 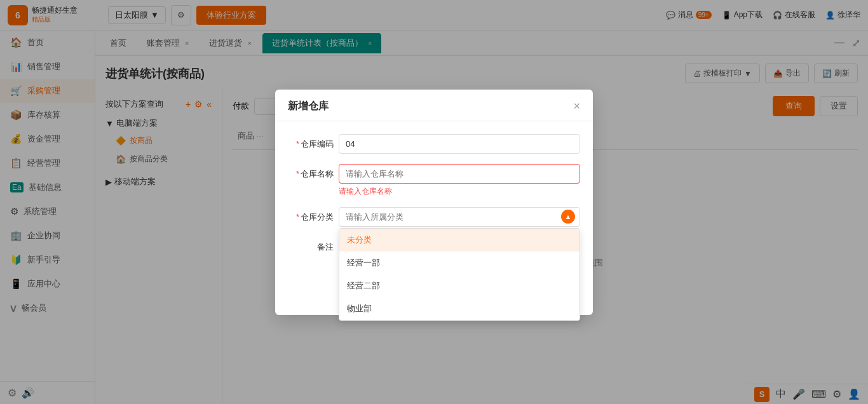 What do you see at coordinates (313, 245) in the screenshot?
I see `remark-label: 备注` at bounding box center [313, 245].